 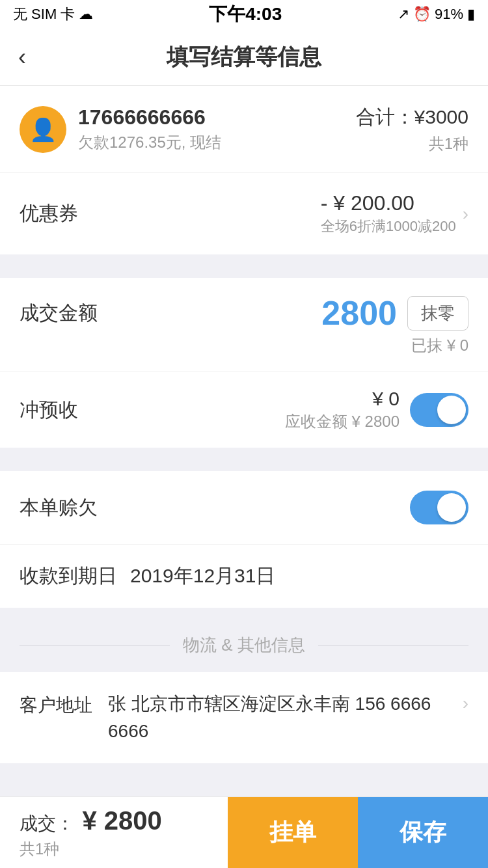 What do you see at coordinates (439, 508) in the screenshot?
I see `debit-toggle` at bounding box center [439, 508].